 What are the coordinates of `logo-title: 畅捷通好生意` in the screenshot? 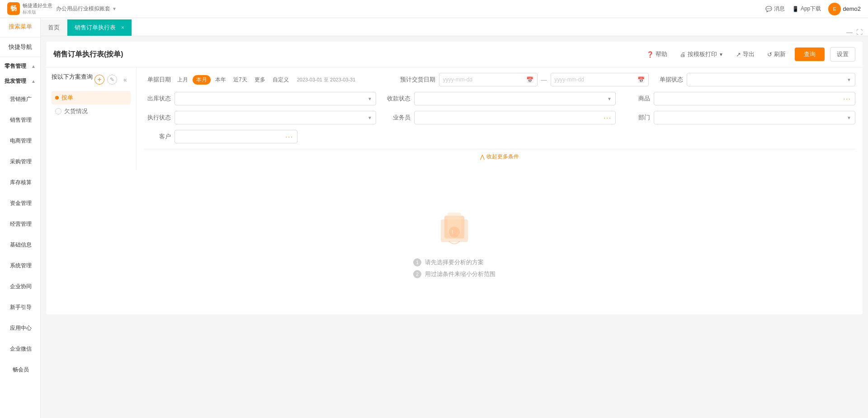 It's located at (38, 5).